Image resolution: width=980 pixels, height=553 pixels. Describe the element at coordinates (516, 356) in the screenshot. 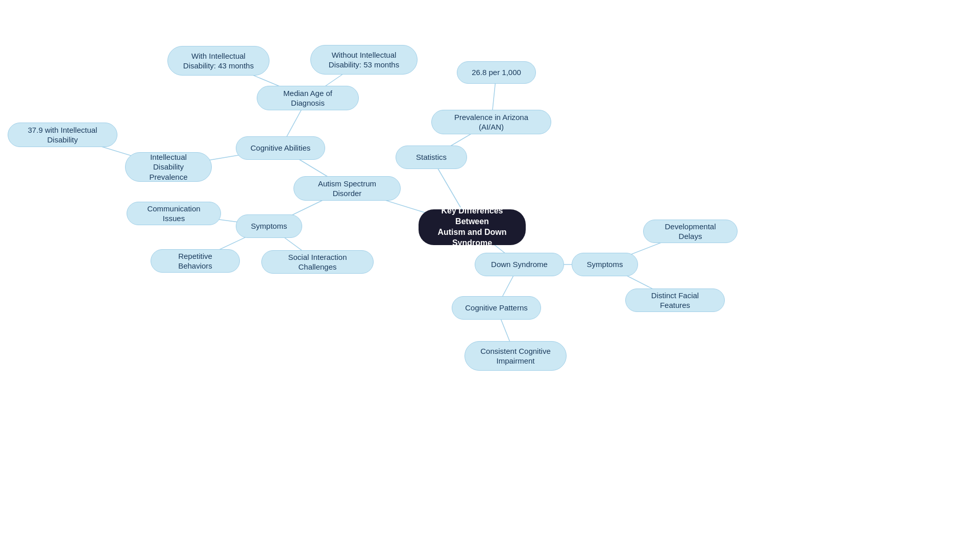

I see `node-consistent_cognitive: Consistent Cognitive Impairment` at that location.